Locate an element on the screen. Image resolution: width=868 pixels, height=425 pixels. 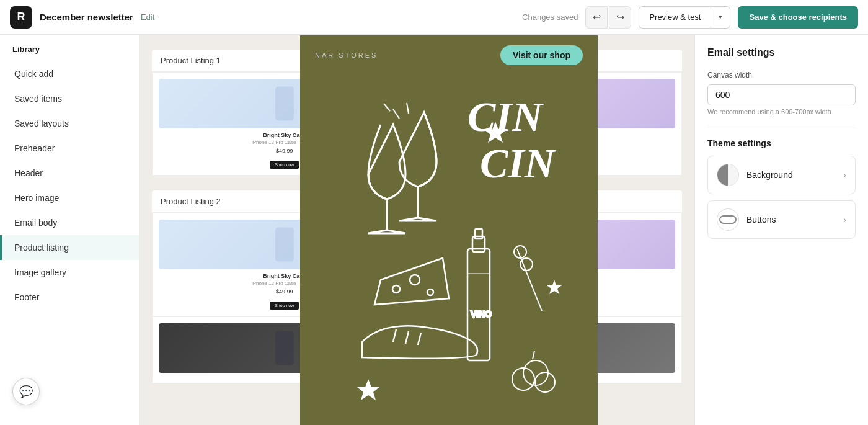
phone-shape-purple is located at coordinates (549, 104).